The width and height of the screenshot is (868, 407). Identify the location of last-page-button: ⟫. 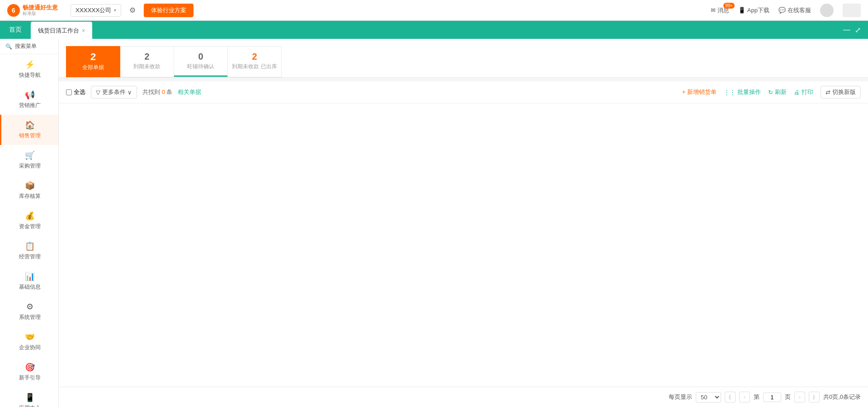
(814, 397).